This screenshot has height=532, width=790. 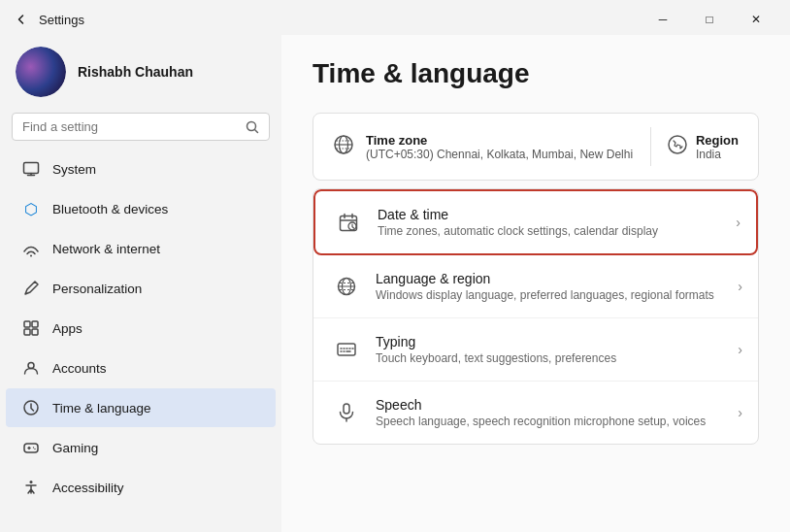 What do you see at coordinates (141, 249) in the screenshot?
I see `sidebar-item-network: Network & internet` at bounding box center [141, 249].